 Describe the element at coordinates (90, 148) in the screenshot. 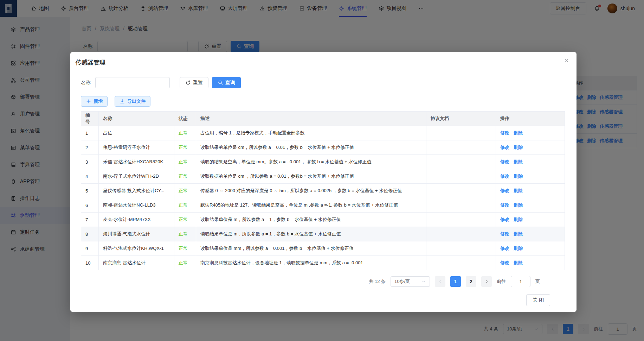

I see `cell-id: 2` at that location.